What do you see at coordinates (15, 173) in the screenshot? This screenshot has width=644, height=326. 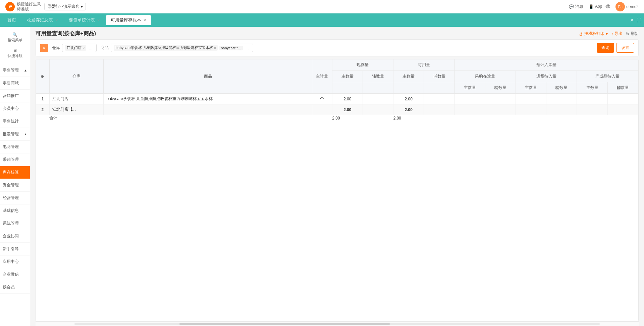 I see `sidebar-item-inventory: 库存核算` at bounding box center [15, 173].